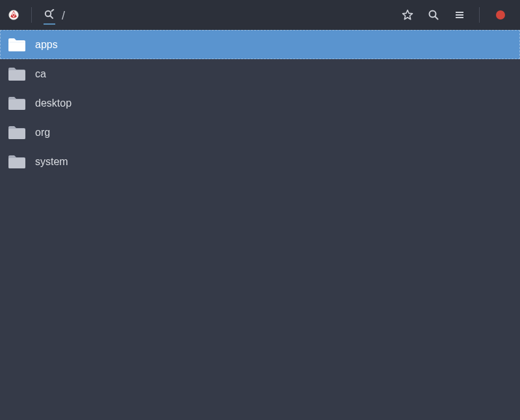  I want to click on list-item: apps, so click(260, 44).